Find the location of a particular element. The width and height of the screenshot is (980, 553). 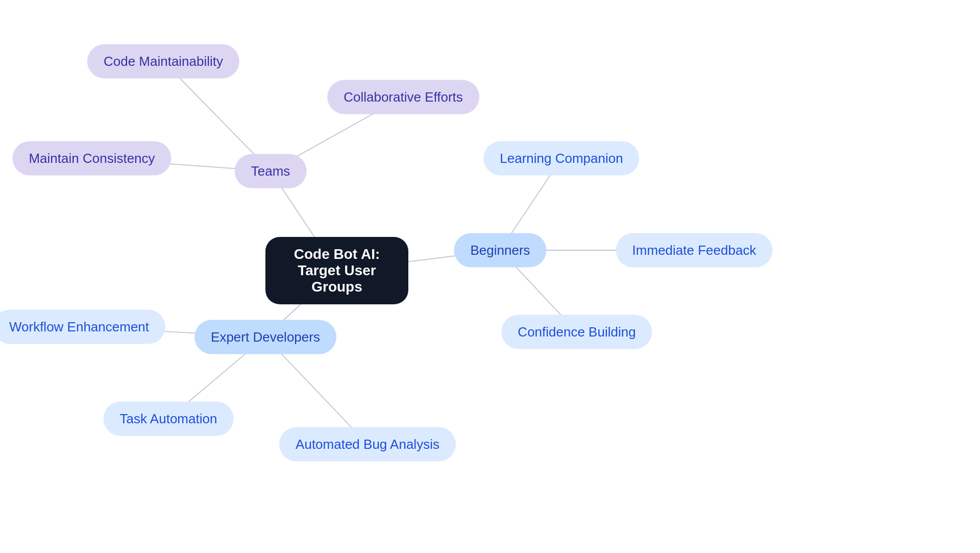

maintain-consistency-node: Maintain Consistency is located at coordinates (92, 158).